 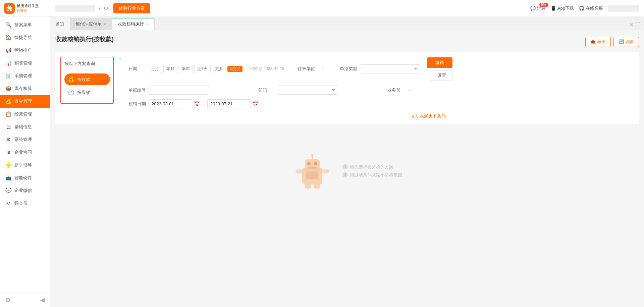 What do you see at coordinates (169, 90) in the screenshot?
I see `voucher-no-field: 单据编号` at bounding box center [169, 90].